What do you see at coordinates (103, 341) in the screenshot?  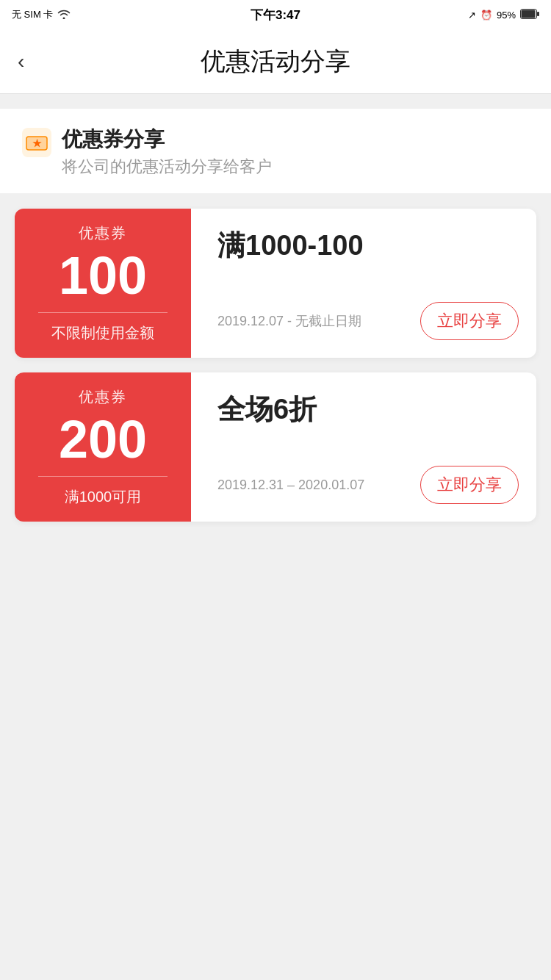 I see `coupon-condition-1: 不限制使用金额` at bounding box center [103, 341].